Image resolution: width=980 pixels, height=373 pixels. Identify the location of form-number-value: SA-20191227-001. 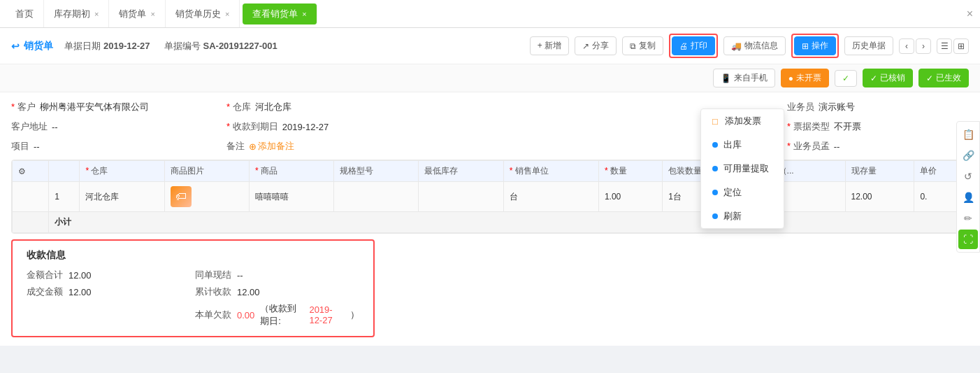
(240, 46).